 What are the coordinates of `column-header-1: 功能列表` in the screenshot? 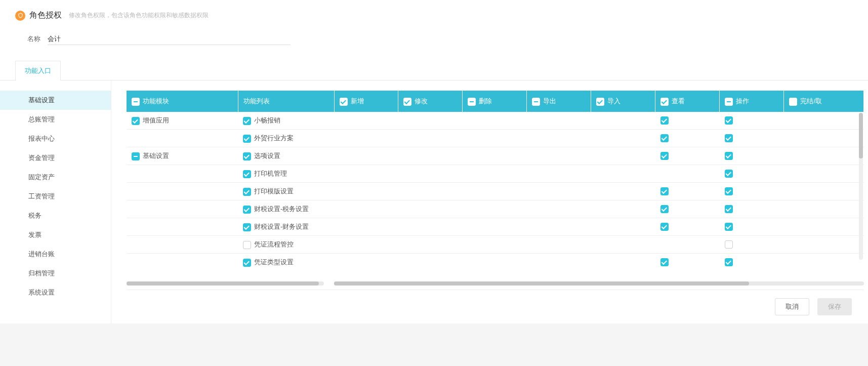 It's located at (286, 101).